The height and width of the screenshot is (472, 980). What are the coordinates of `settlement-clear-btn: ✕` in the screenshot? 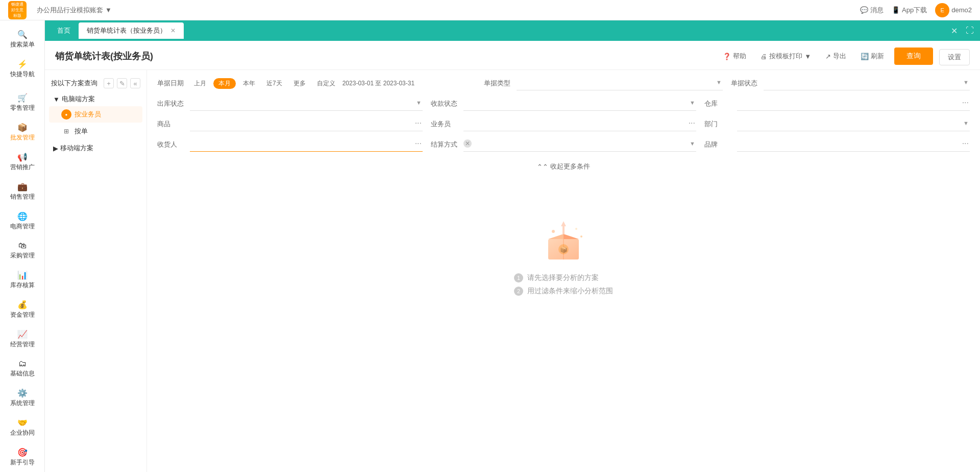 It's located at (468, 144).